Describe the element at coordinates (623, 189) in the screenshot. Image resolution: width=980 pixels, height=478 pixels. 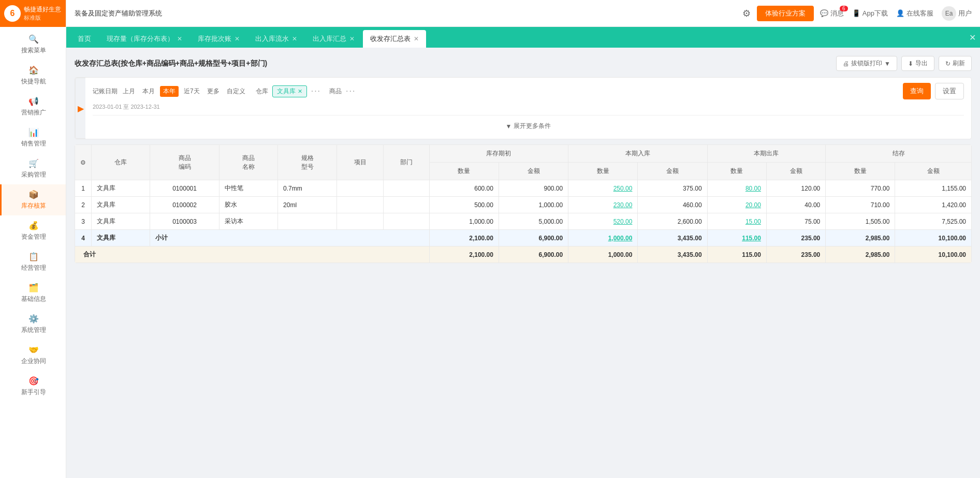
I see `in-qty-link: 250.00` at that location.